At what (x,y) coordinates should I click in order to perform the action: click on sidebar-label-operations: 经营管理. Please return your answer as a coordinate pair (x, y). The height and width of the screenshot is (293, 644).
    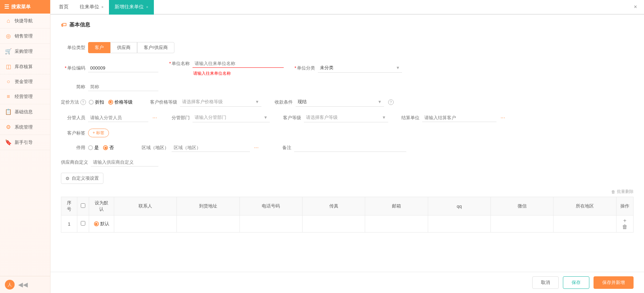
    Looking at the image, I should click on (24, 97).